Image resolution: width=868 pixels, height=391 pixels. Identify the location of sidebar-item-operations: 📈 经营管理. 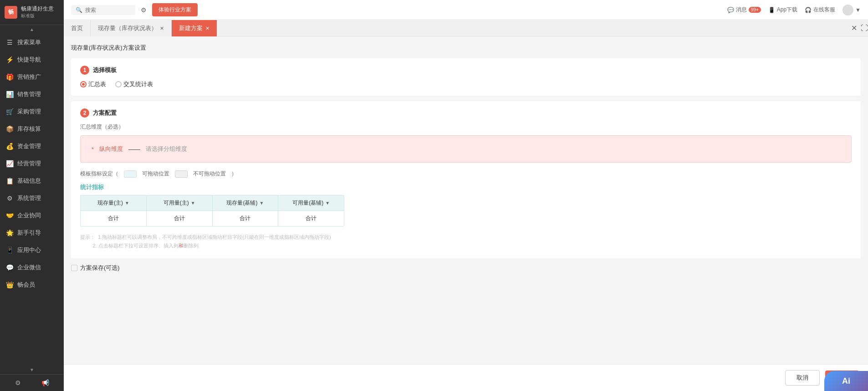
(32, 164).